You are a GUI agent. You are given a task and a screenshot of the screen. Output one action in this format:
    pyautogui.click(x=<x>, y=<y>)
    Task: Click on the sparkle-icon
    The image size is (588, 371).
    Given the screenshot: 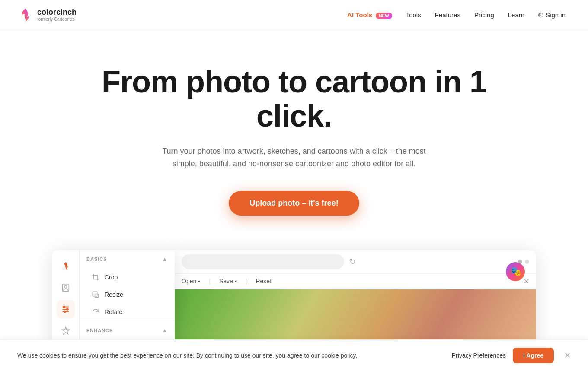 What is the action you would take?
    pyautogui.click(x=66, y=331)
    